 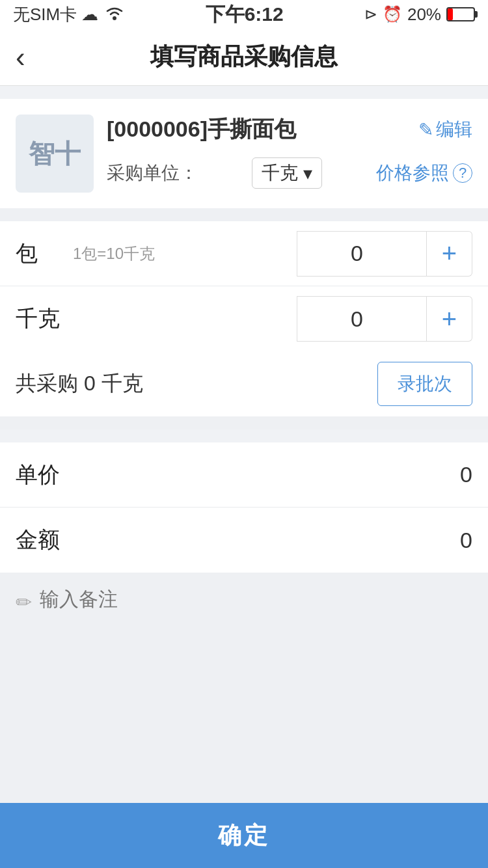 I want to click on location-icon: ⊳, so click(x=371, y=14).